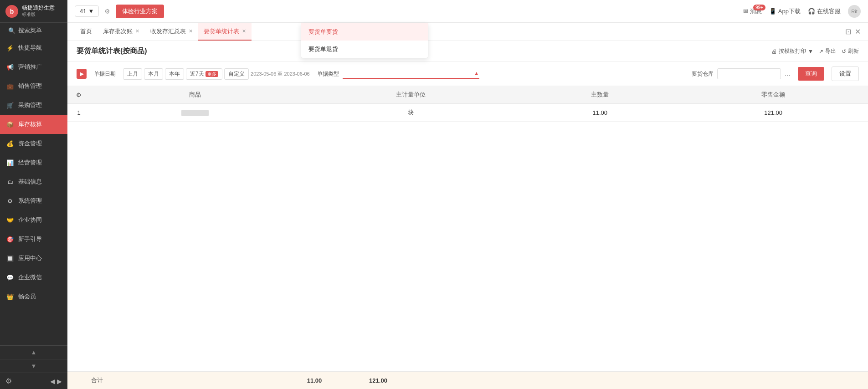 The width and height of the screenshot is (868, 389). I want to click on tabs-actions: ⊡ ✕, so click(853, 32).